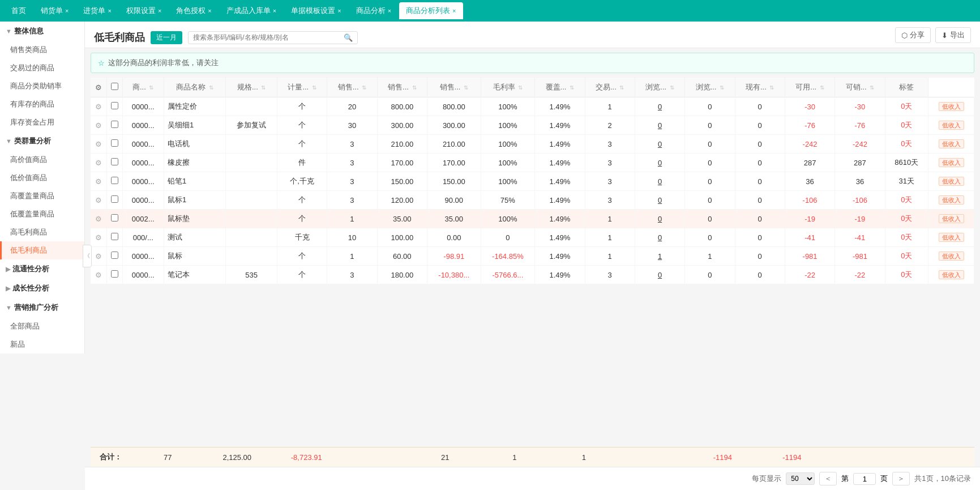 The width and height of the screenshot is (980, 490). I want to click on row-amount: 170.00, so click(454, 163).